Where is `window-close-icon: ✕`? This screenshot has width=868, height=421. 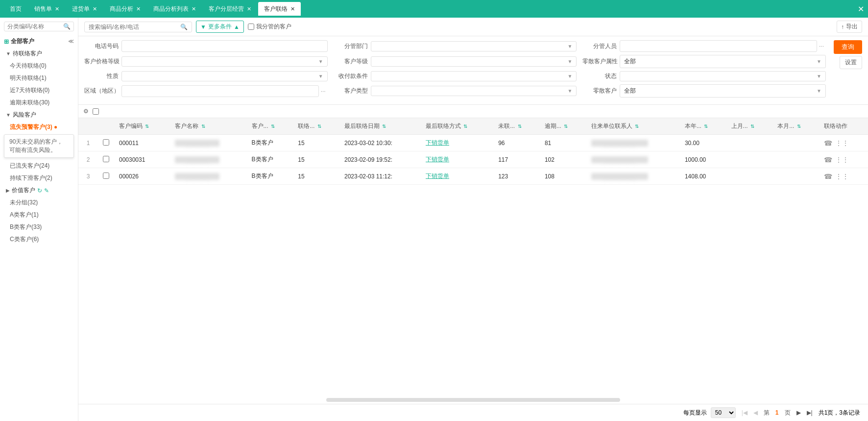 window-close-icon: ✕ is located at coordinates (861, 9).